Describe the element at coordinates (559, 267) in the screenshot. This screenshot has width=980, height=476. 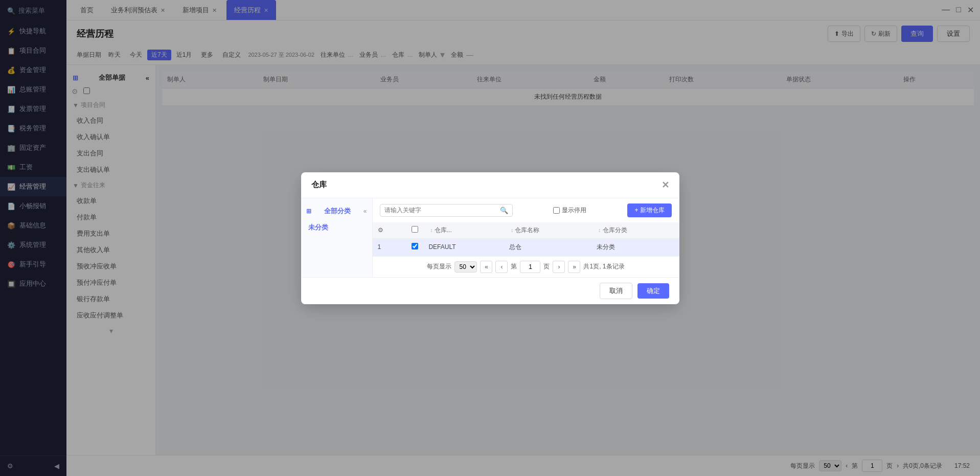
I see `next-page-btn: ›` at that location.